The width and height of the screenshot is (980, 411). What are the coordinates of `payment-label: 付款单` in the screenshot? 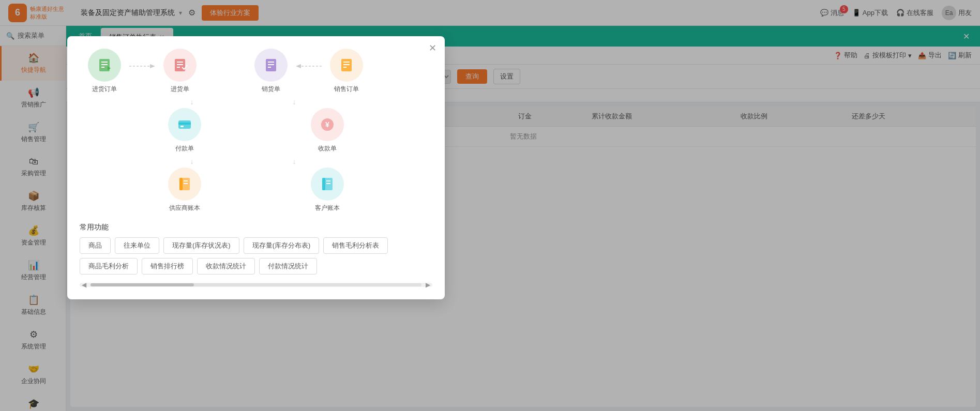 It's located at (185, 149).